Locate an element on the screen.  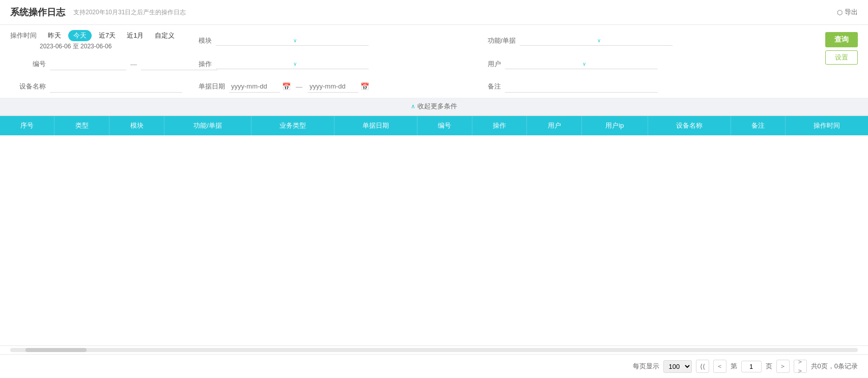
collapse-label: 收起更多条件 is located at coordinates (437, 106).